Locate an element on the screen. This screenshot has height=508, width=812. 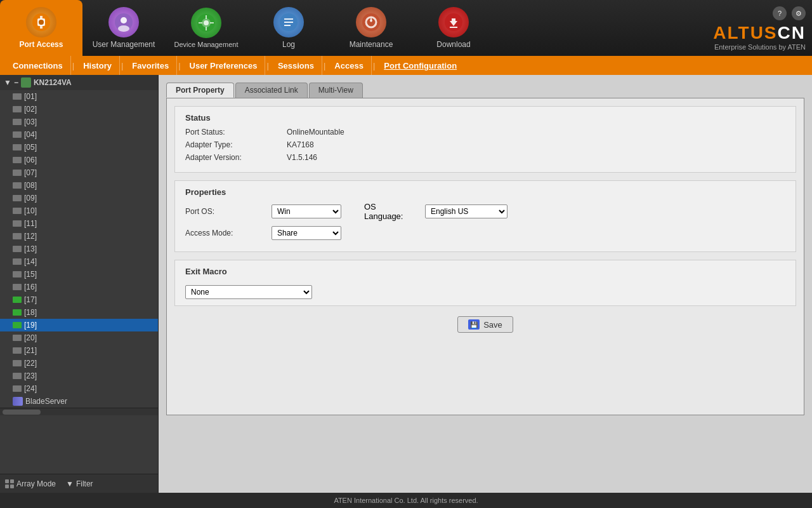
adapter-version-value: V1.5.146 is located at coordinates (302, 157).